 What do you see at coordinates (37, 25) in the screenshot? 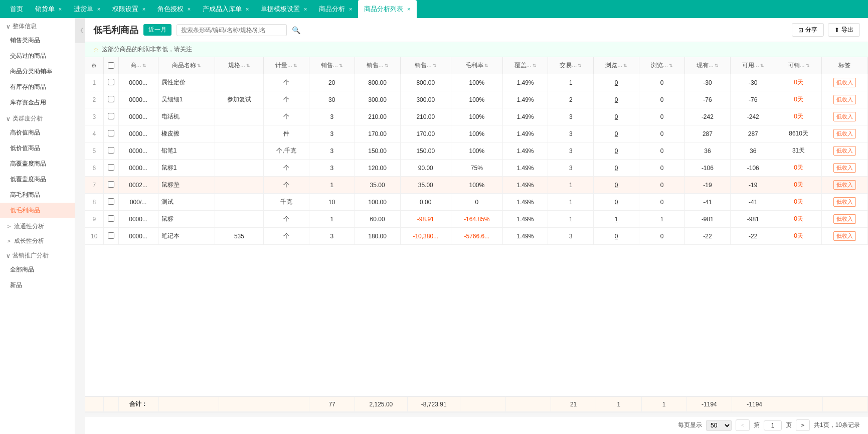
I see `sidebar-section-overall: ∨ 整体信息` at bounding box center [37, 25].